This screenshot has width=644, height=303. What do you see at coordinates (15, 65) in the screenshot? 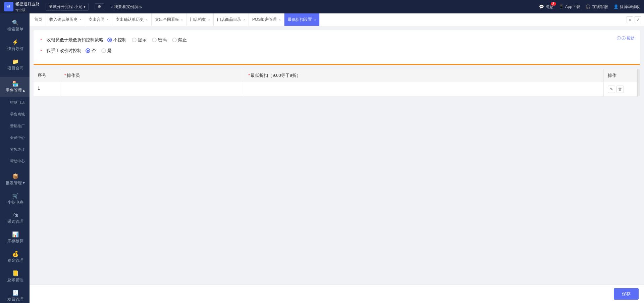
I see `sidebar-item-project: 📁 项目合同` at bounding box center [15, 65].